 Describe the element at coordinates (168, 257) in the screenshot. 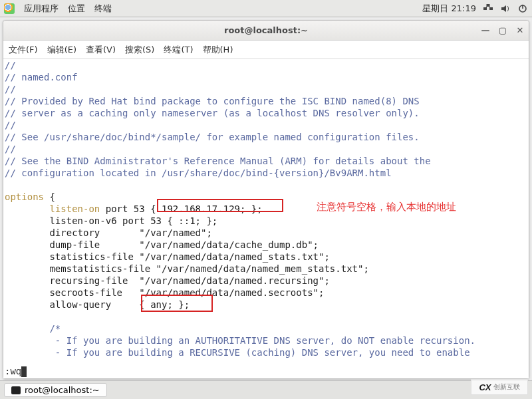

I see `config-line: statistics-file "/var/named/data/named_s…` at that location.